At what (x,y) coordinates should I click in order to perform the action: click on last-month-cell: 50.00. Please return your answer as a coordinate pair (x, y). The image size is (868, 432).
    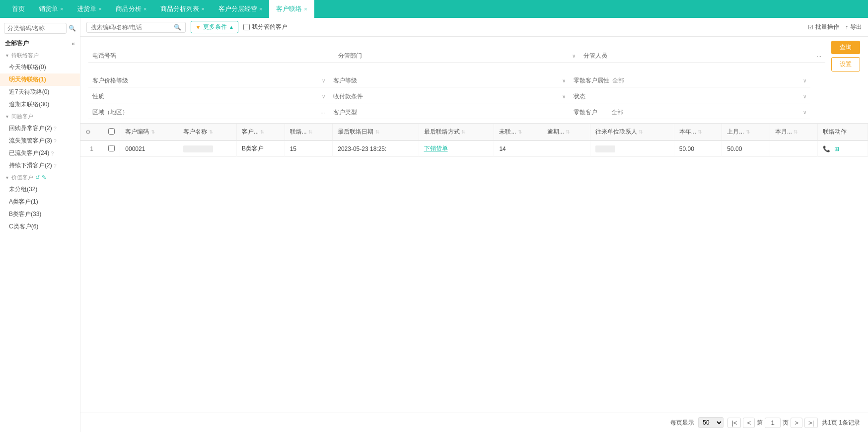
    Looking at the image, I should click on (746, 149).